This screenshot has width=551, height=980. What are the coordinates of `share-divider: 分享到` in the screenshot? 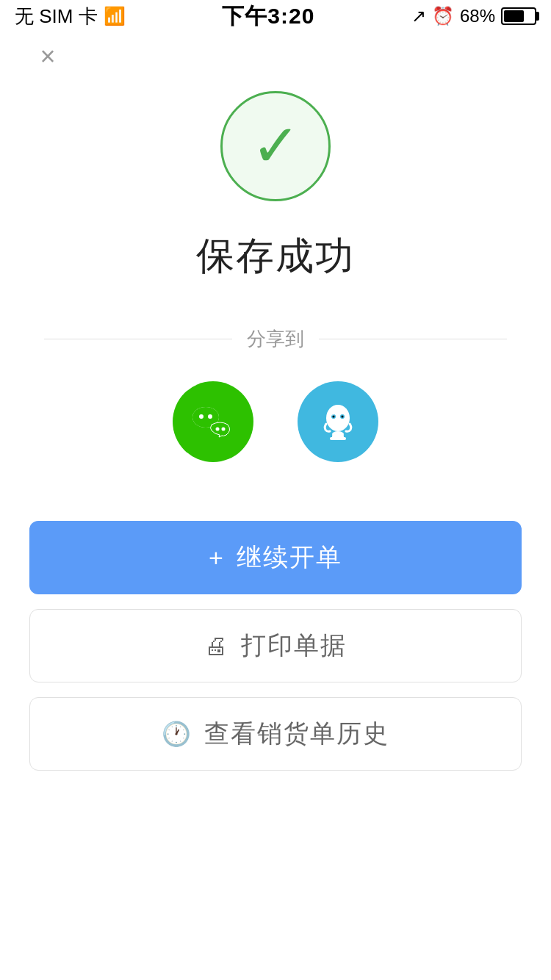 It's located at (276, 339).